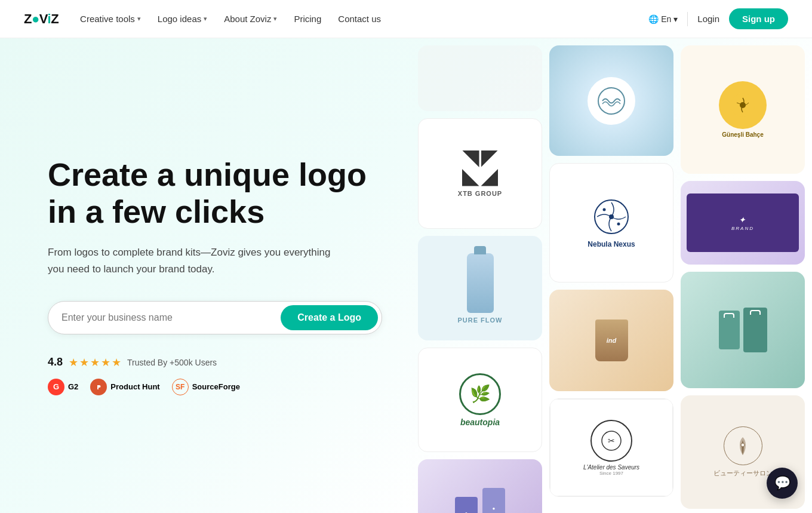  I want to click on atelier-since: Since 1997, so click(611, 473).